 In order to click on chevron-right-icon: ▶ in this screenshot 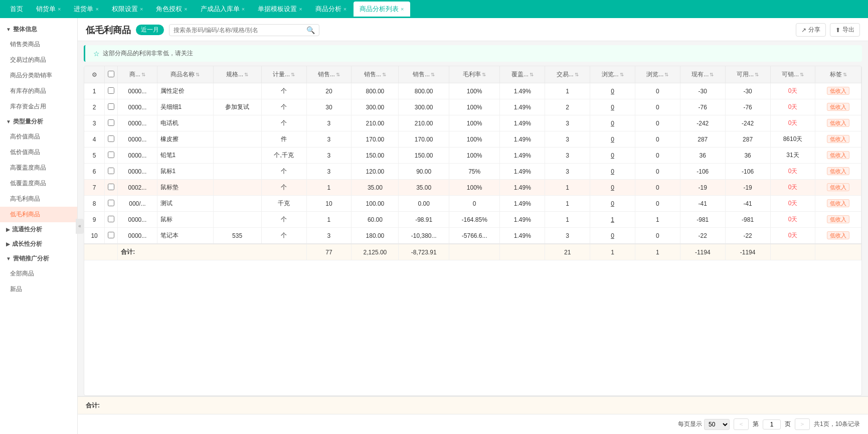, I will do `click(8, 244)`.